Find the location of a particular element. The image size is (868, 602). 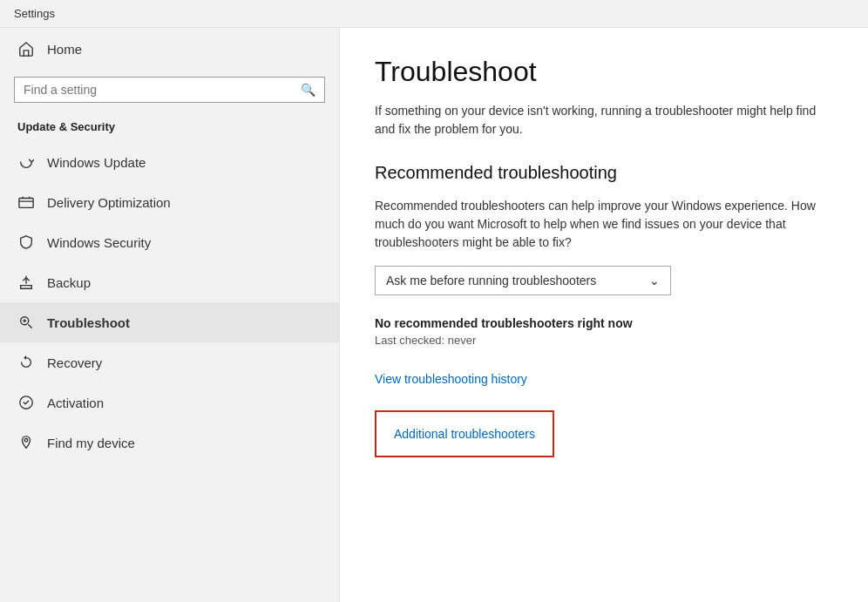

sidebar-label-recovery: Recovery is located at coordinates (75, 362).